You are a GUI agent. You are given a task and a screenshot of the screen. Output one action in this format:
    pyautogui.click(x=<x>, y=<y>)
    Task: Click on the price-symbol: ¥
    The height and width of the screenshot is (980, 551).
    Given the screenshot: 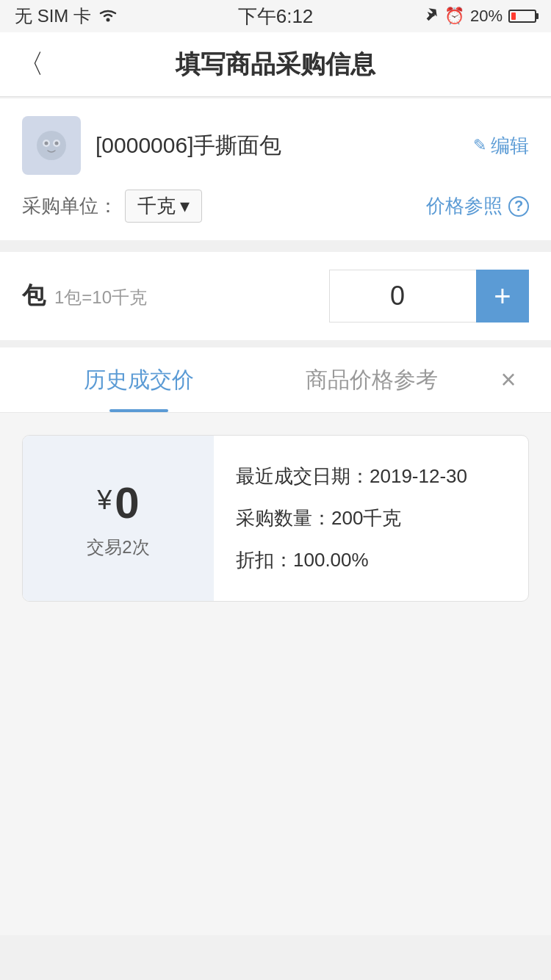 What is the action you would take?
    pyautogui.click(x=104, y=500)
    